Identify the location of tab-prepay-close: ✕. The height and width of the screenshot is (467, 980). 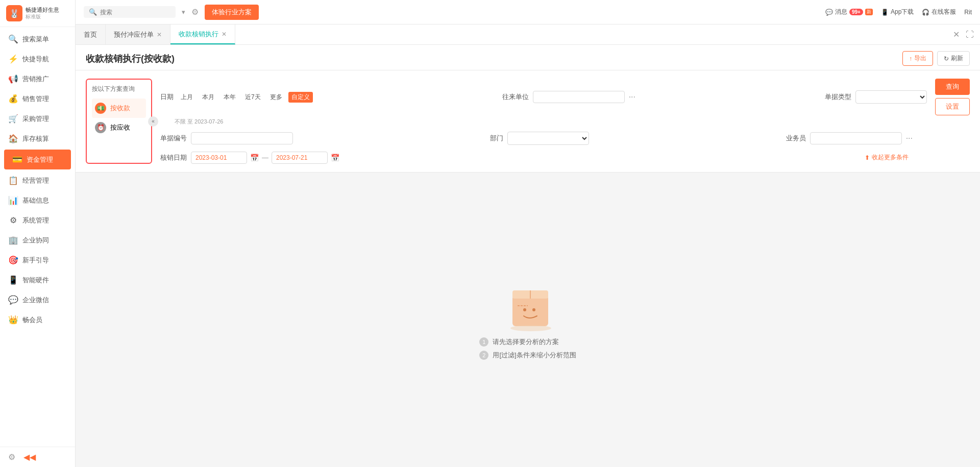
(159, 35).